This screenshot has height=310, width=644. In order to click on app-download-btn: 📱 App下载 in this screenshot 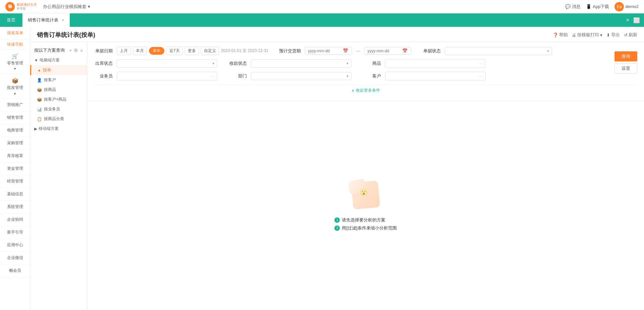, I will do `click(598, 7)`.